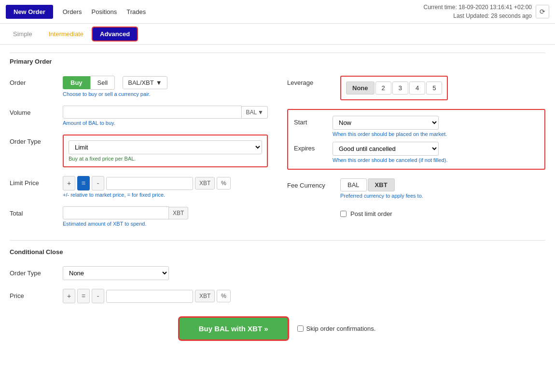  Describe the element at coordinates (278, 296) in the screenshot. I see `cond-price-row: Price + = - XBT %` at that location.